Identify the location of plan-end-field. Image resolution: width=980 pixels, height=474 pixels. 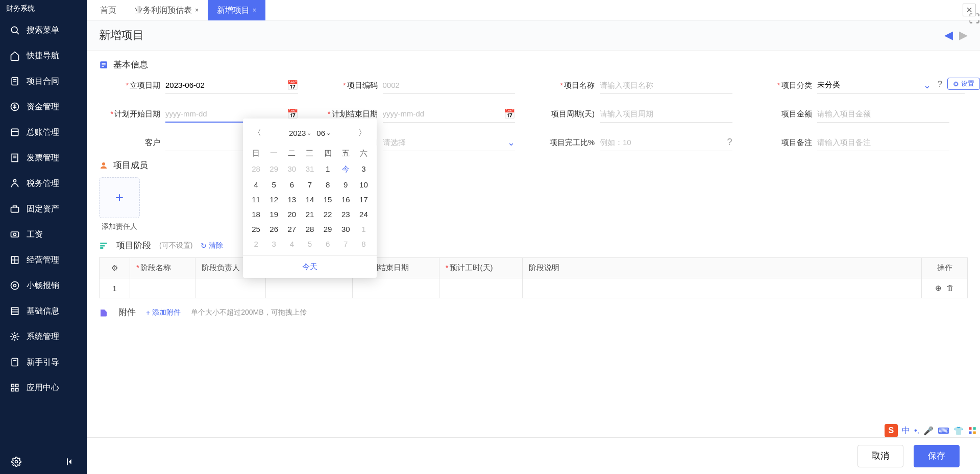
(449, 114).